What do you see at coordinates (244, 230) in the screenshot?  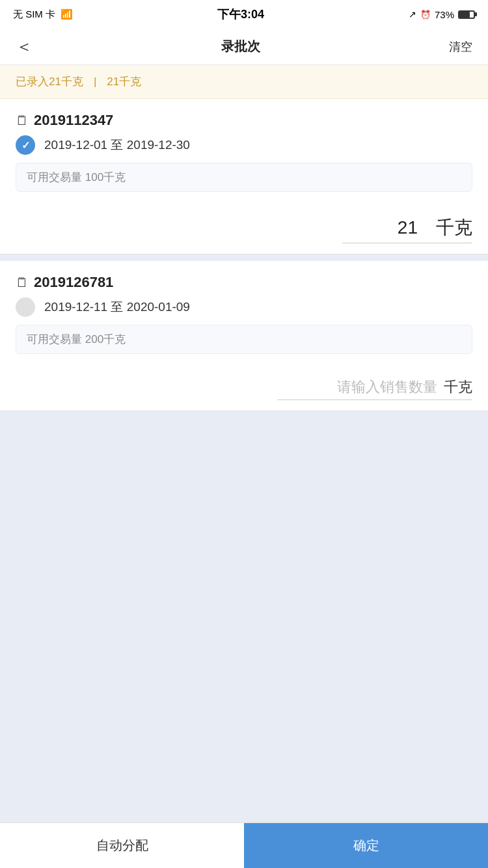 I see `quantity-row-1: 21 千克` at bounding box center [244, 230].